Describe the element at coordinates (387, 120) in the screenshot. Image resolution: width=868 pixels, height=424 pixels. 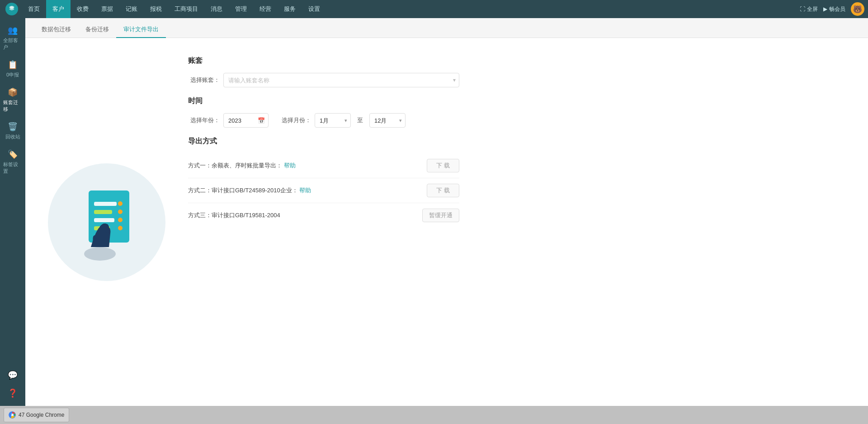
I see `month-to-select: 1月 2月 3月 4月 5月 6月 7月 8月 9月 10月 11月` at that location.